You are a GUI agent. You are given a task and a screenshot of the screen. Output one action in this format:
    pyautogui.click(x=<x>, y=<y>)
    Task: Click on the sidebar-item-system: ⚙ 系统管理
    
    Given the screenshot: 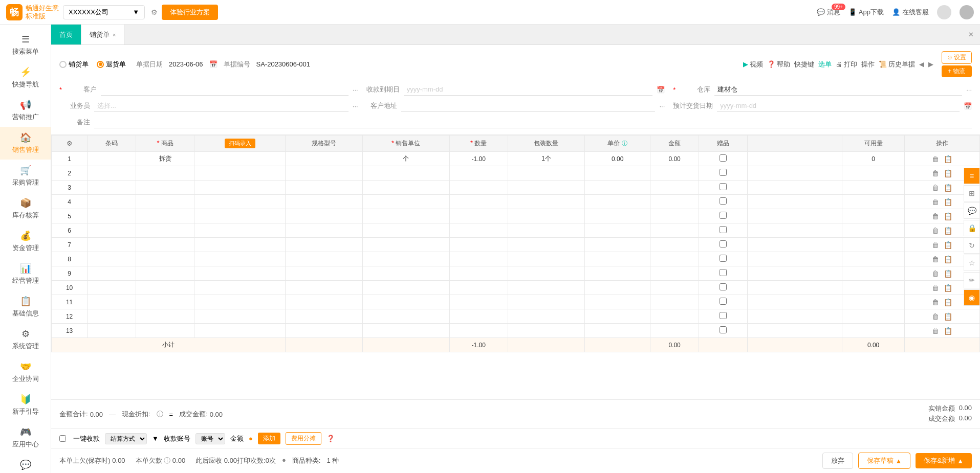 What is the action you would take?
    pyautogui.click(x=26, y=340)
    